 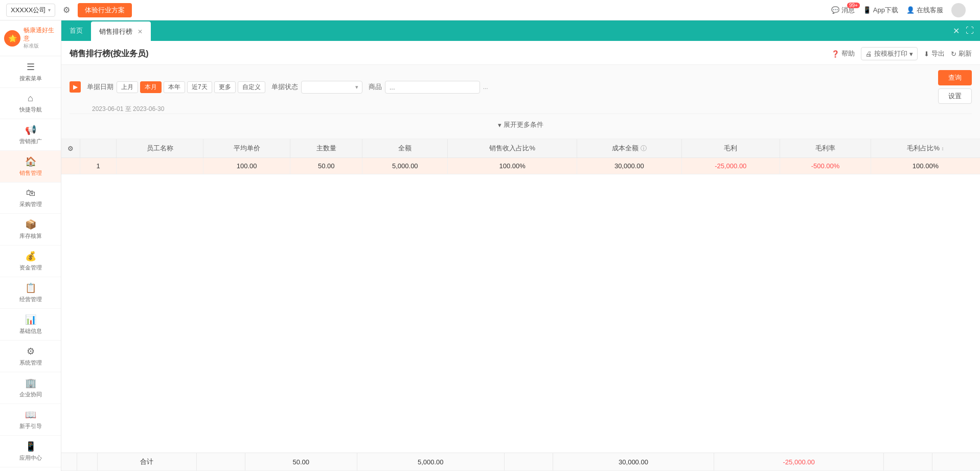 What do you see at coordinates (31, 325) in the screenshot?
I see `sidebar-item-basic-info: 📊 基础信息` at bounding box center [31, 325].